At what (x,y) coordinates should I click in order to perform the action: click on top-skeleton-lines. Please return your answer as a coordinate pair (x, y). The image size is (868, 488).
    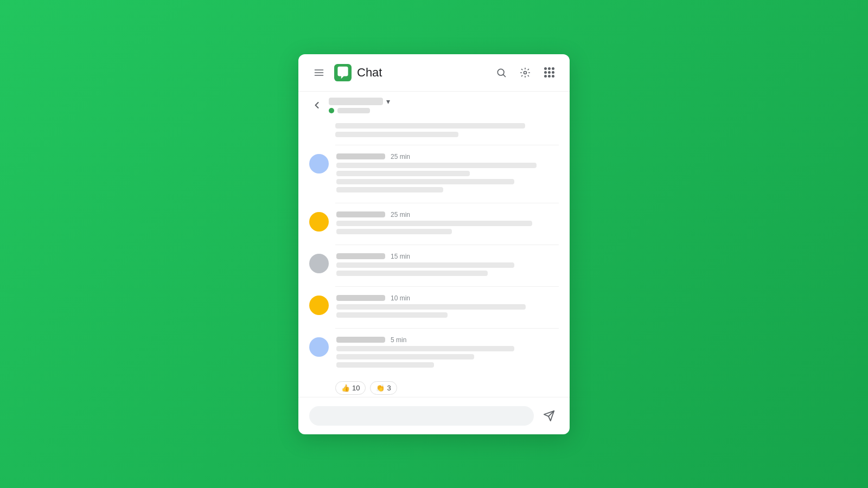
    Looking at the image, I should click on (434, 132).